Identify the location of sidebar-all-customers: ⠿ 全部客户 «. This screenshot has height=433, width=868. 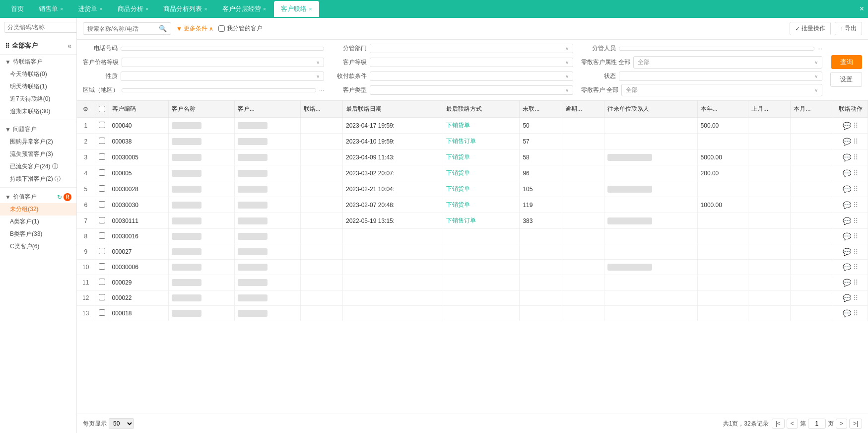
(38, 46).